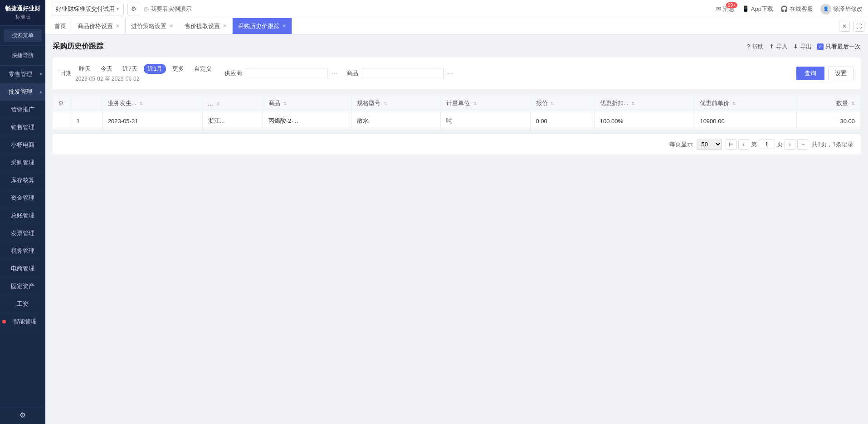 The image size is (868, 424). What do you see at coordinates (825, 73) in the screenshot?
I see `filter-actions: 查询 设置` at bounding box center [825, 73].